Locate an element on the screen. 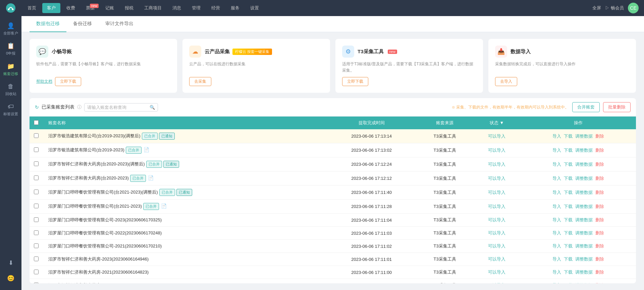  nav-manage: 管理 is located at coordinates (196, 8).